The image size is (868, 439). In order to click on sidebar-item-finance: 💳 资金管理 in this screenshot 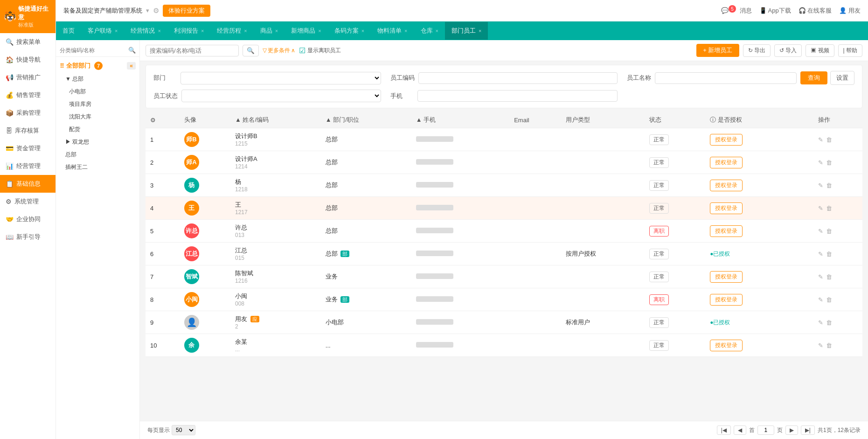, I will do `click(28, 148)`.